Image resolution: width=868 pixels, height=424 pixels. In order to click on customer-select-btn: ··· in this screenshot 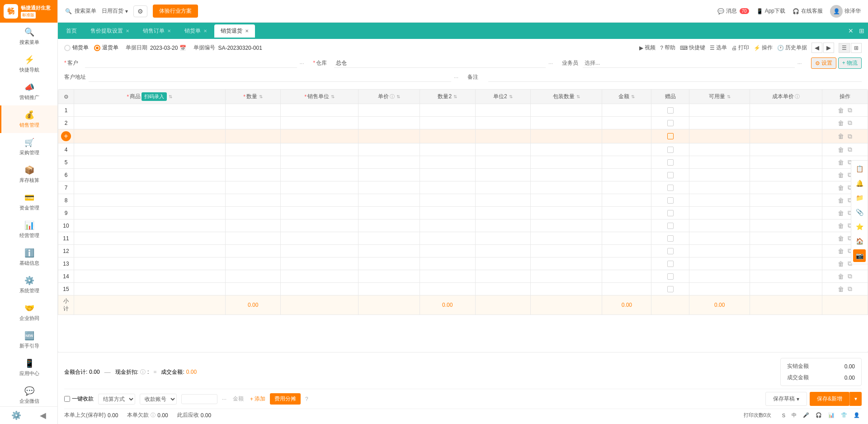, I will do `click(302, 63)`.